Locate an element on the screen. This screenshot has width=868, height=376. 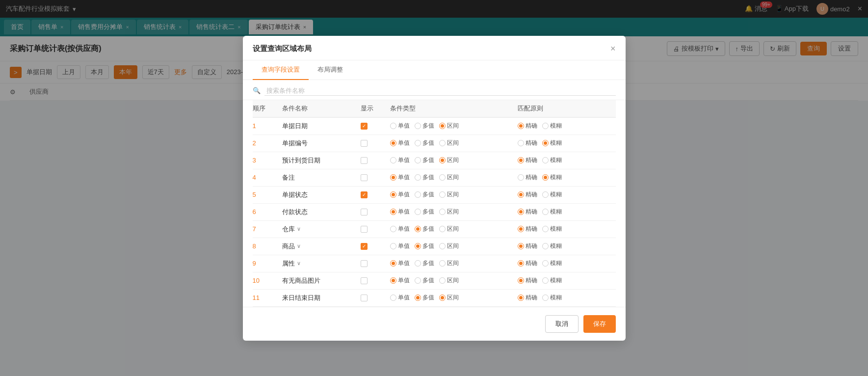
search-icon: 🔍 is located at coordinates (257, 90).